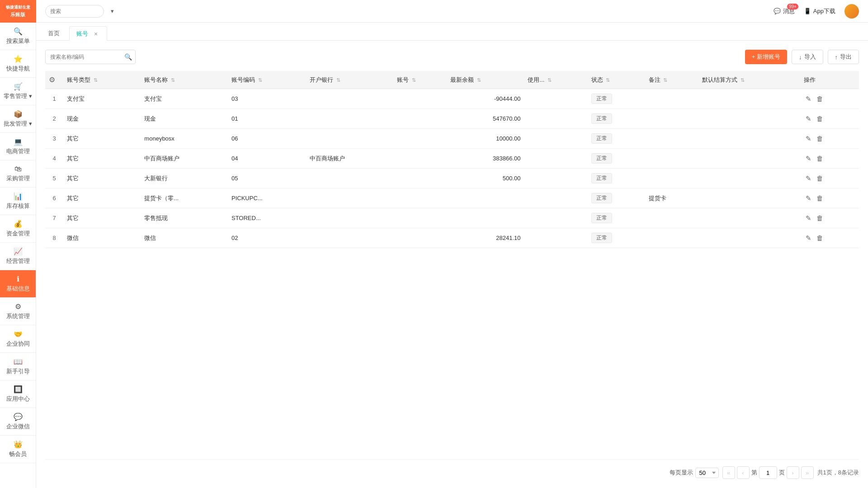 The height and width of the screenshot is (488, 868). What do you see at coordinates (750, 80) in the screenshot?
I see `col-settle: 默认结算方式 ⇅` at bounding box center [750, 80].